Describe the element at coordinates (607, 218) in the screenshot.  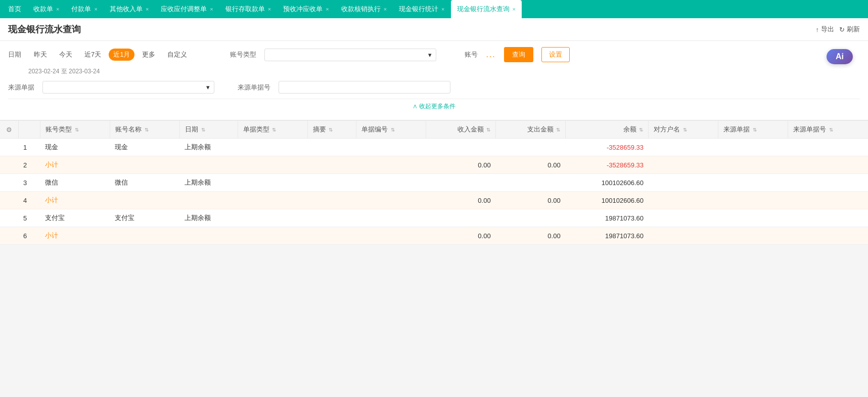
I see `row-balance-4: 19871073.60` at that location.